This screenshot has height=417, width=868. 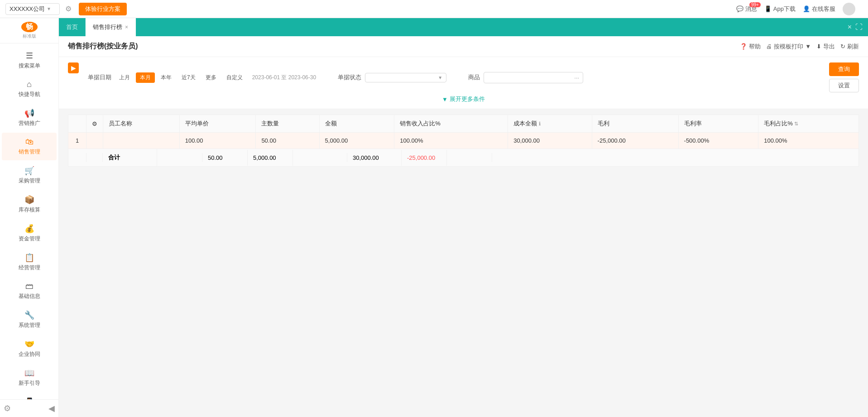 What do you see at coordinates (29, 60) in the screenshot?
I see `sidebar-item-search-menu: ☰搜索菜单` at bounding box center [29, 60].